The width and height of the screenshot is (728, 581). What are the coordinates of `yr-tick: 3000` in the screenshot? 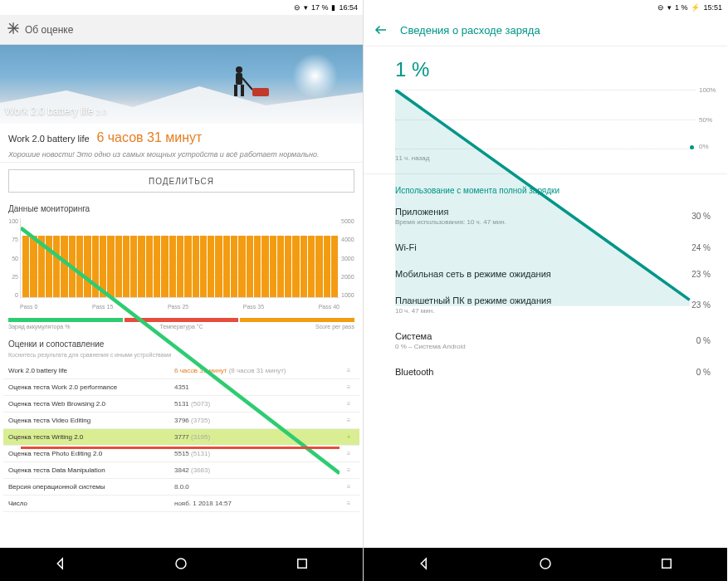 It's located at (349, 259).